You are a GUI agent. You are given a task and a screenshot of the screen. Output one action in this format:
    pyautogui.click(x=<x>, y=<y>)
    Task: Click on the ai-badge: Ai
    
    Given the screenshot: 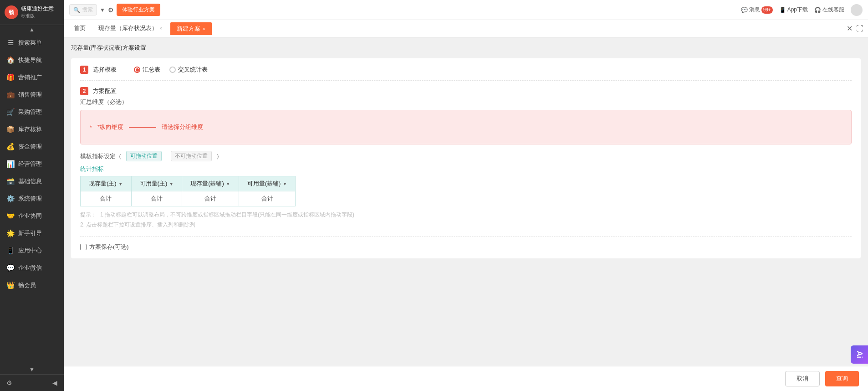 What is the action you would take?
    pyautogui.click(x=859, y=355)
    